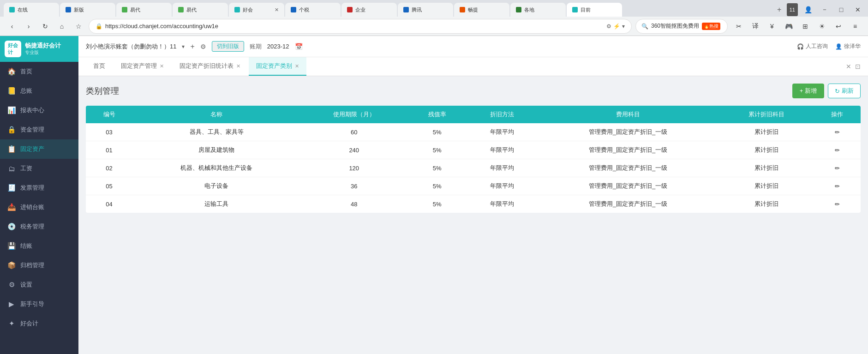  I want to click on browser-tab-t4: 易代, so click(200, 10).